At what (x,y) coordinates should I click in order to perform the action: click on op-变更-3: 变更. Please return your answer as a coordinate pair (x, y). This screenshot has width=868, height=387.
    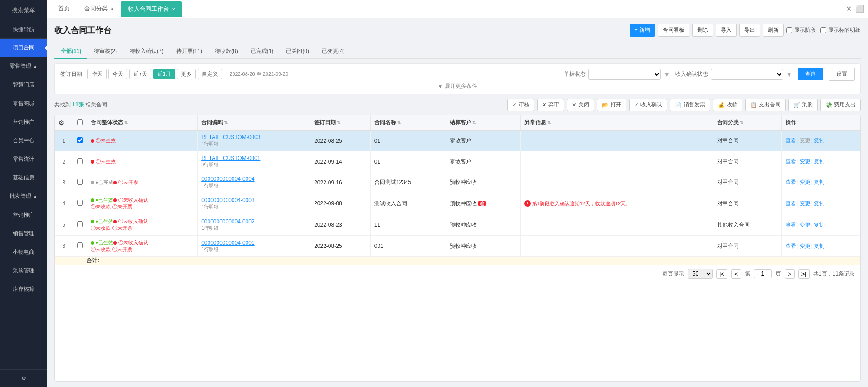
    Looking at the image, I should click on (805, 203).